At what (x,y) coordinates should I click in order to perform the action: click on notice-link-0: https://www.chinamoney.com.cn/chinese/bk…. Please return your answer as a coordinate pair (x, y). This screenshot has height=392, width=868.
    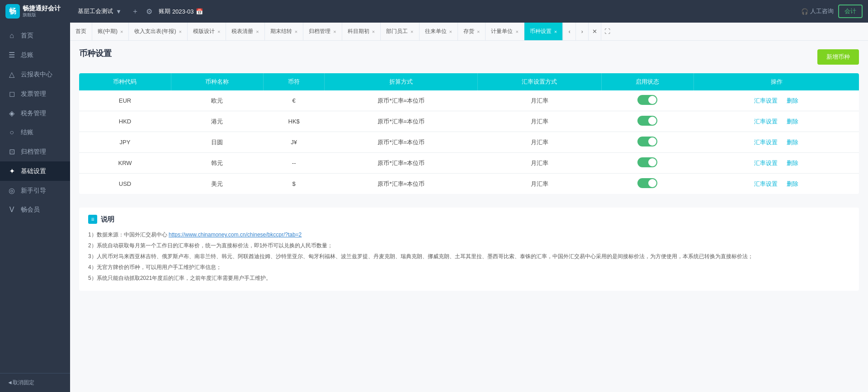
    Looking at the image, I should click on (235, 235).